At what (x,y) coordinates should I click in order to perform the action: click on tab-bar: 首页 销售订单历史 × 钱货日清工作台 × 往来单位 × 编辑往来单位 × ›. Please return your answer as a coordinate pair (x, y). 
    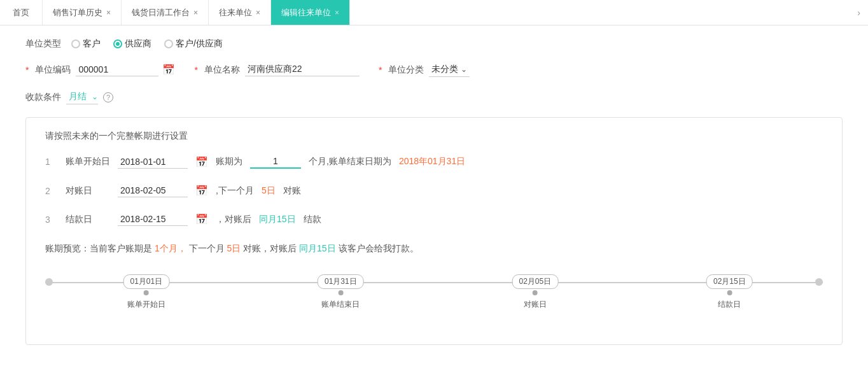
    Looking at the image, I should click on (434, 13).